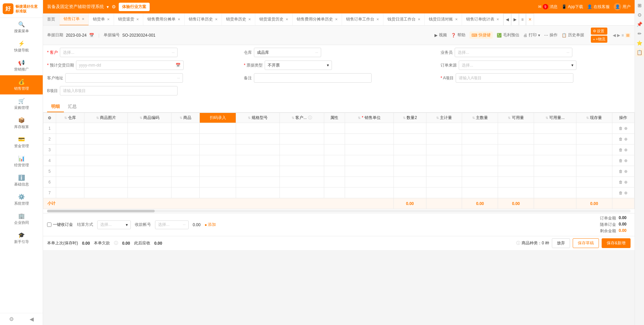 Image resolution: width=644 pixels, height=325 pixels. I want to click on operation-btn: ⋯ 操作, so click(551, 35).